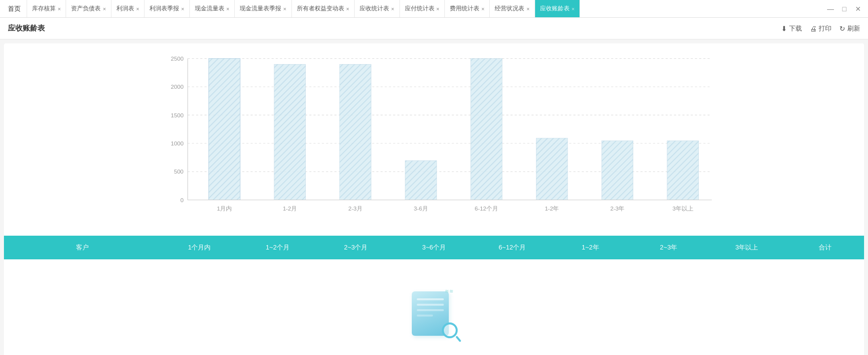  Describe the element at coordinates (377, 9) in the screenshot. I see `tab-ar-stat: 应收统计表 ×` at that location.